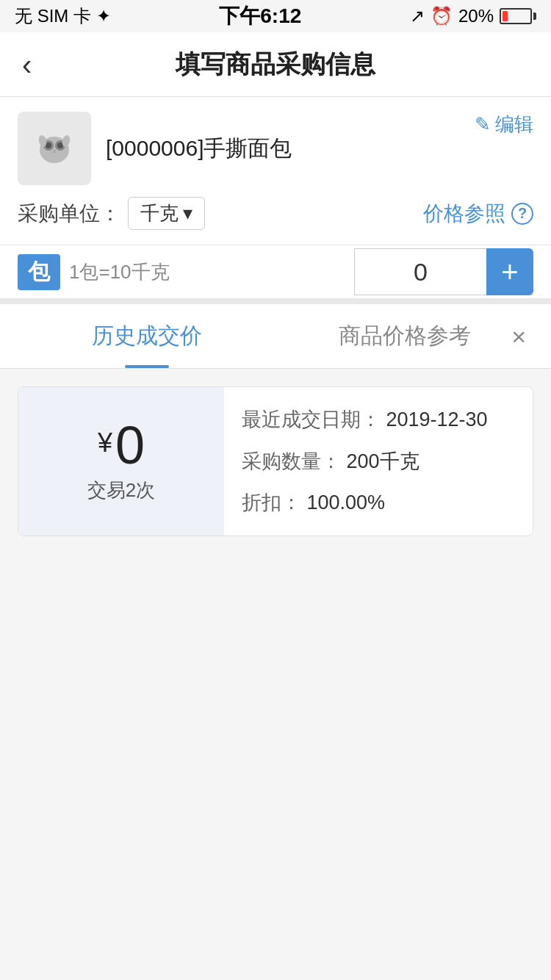 This screenshot has height=980, width=551. I want to click on product-unit-row: 采购单位： 千克 ▾ 价格参照 ?, so click(276, 213).